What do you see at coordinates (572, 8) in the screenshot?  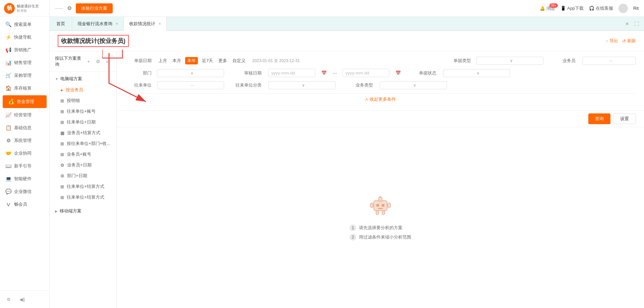 I see `app-download-button: 📱 App下载` at bounding box center [572, 8].